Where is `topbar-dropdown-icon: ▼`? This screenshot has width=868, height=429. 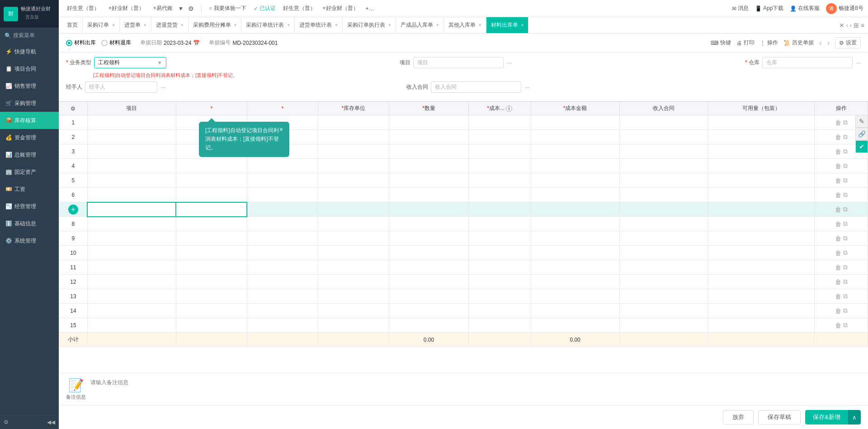
topbar-dropdown-icon: ▼ is located at coordinates (181, 9).